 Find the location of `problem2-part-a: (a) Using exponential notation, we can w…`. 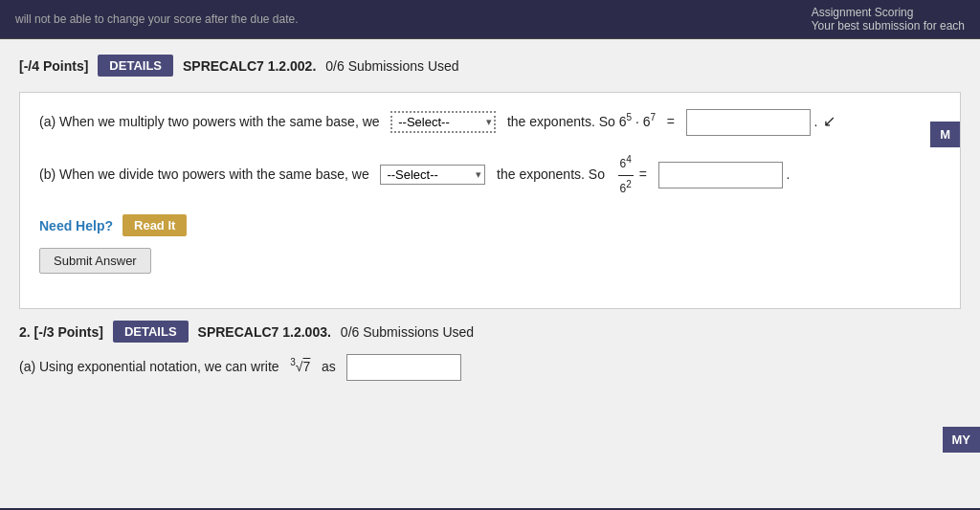

problem2-part-a: (a) Using exponential notation, we can w… is located at coordinates (490, 367).